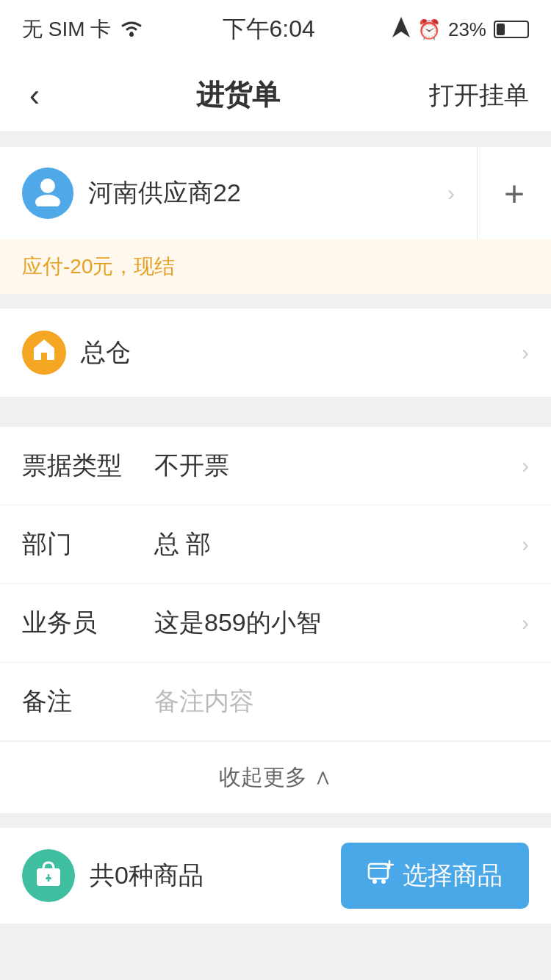 Image resolution: width=551 pixels, height=980 pixels. I want to click on alarm-icon: ⏰, so click(429, 29).